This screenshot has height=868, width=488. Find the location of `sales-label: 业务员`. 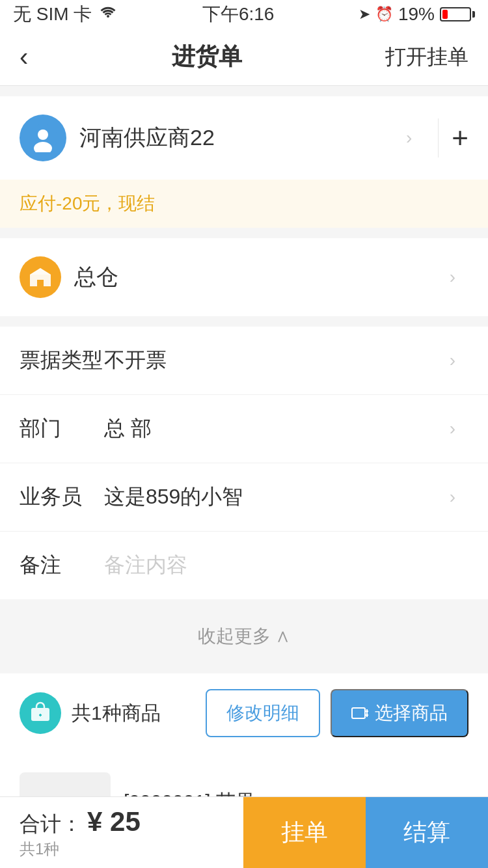

sales-label: 业务员 is located at coordinates (62, 497).